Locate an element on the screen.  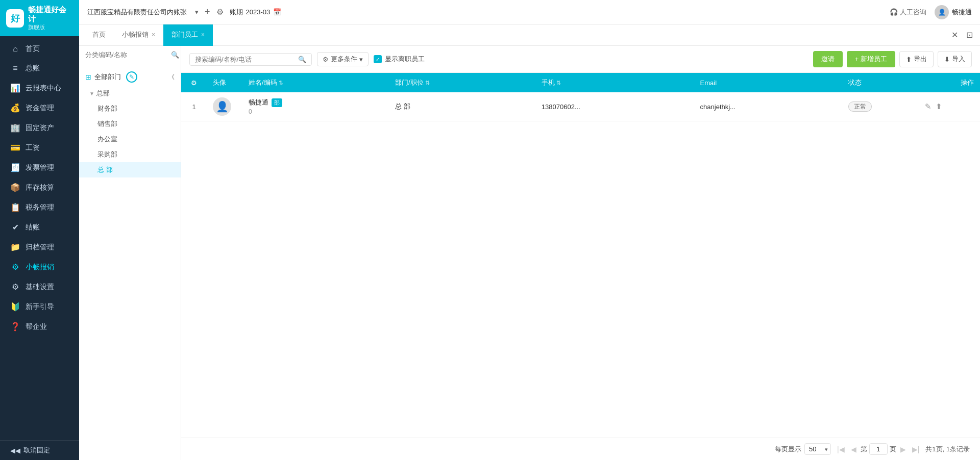
sidebar-item-label: 基础设置 is located at coordinates (40, 287).